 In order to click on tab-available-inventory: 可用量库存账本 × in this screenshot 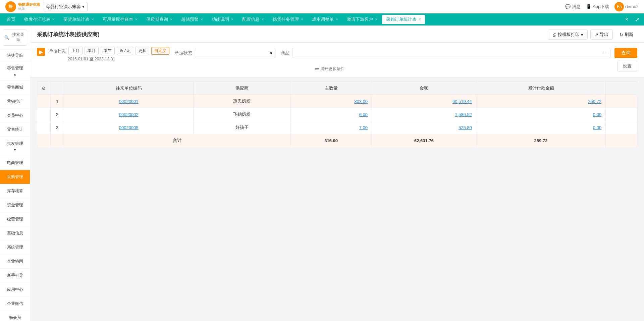, I will do `click(120, 19)`.